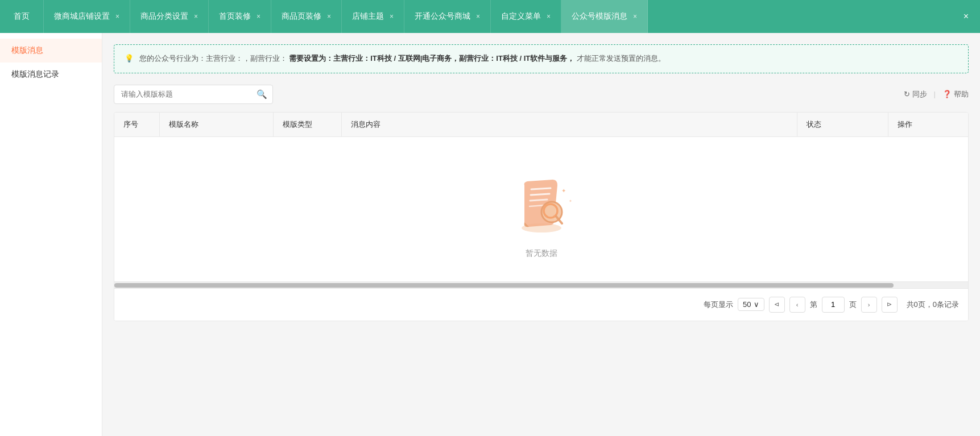  What do you see at coordinates (570, 124) in the screenshot?
I see `th-content: 消息内容` at bounding box center [570, 124].